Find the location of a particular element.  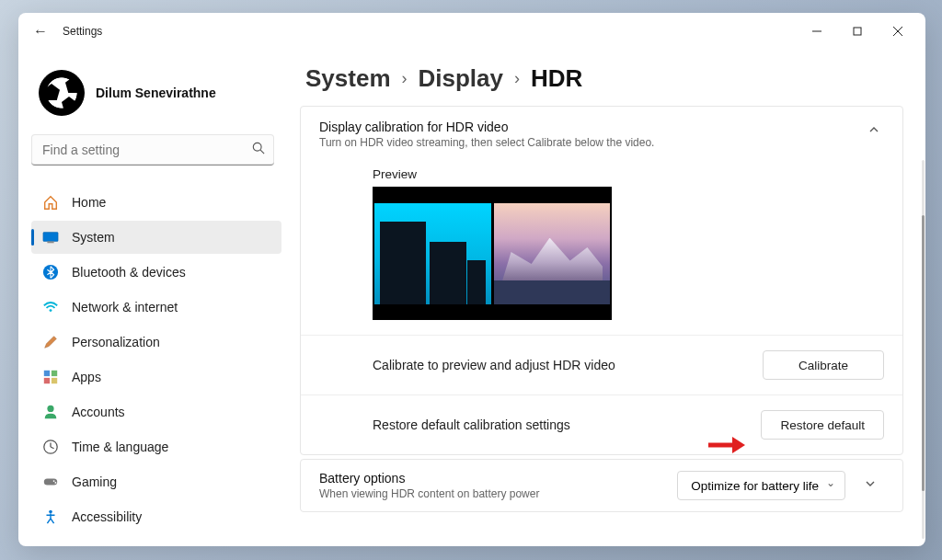

panel-subtitle: When viewing HDR content on battery powe… is located at coordinates (429, 494).